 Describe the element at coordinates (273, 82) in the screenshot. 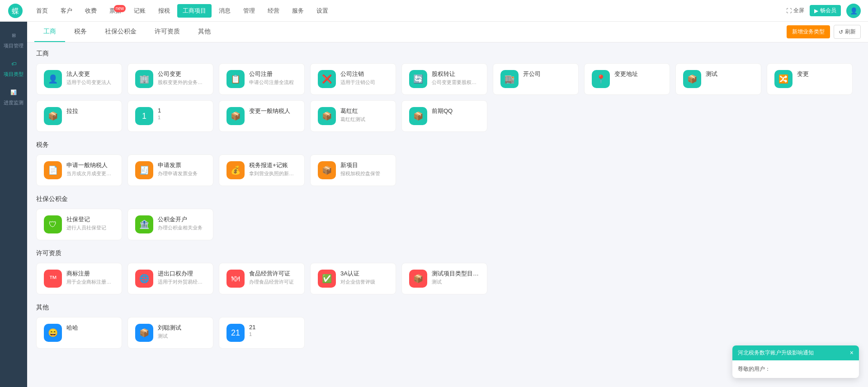

I see `card-desc-公司注册: 申请公司注册全流程` at that location.